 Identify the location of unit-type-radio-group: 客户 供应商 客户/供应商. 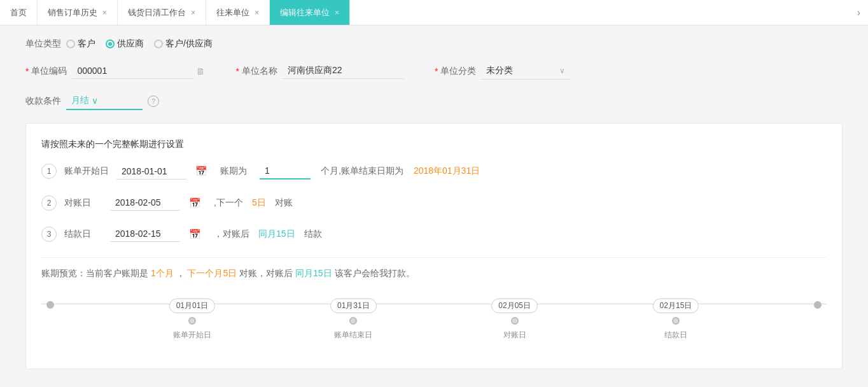
(139, 44).